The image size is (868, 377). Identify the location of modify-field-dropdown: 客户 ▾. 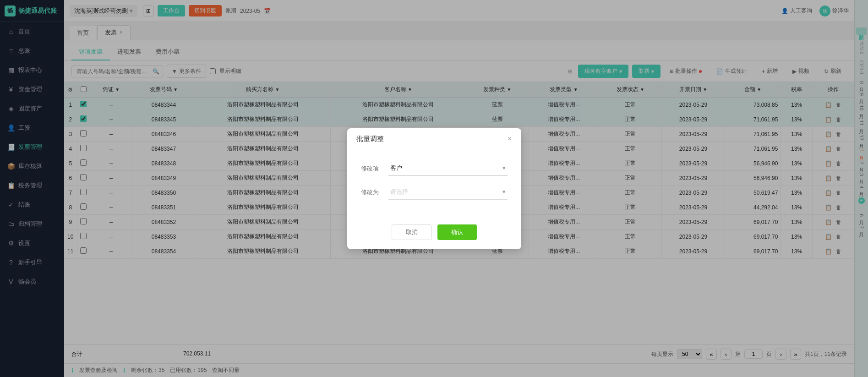
(448, 169).